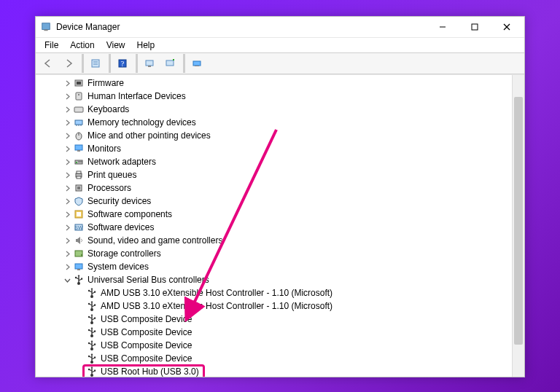 The height and width of the screenshot is (392, 560). Describe the element at coordinates (106, 83) in the screenshot. I see `tree-item-label: Firmware` at that location.